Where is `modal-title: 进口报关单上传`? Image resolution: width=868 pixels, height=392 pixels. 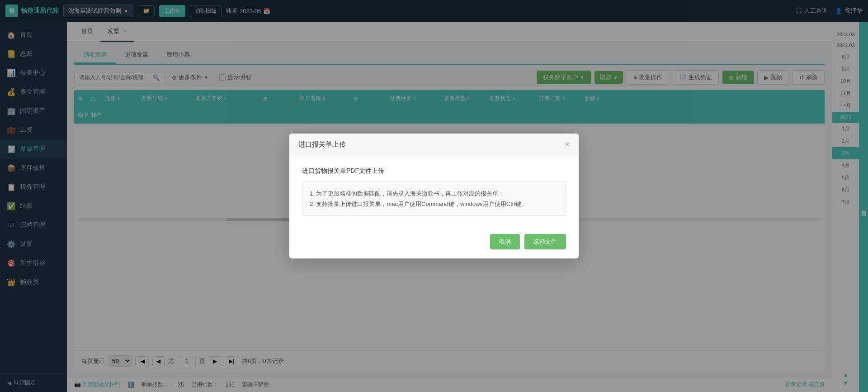 modal-title: 进口报关单上传 is located at coordinates (322, 145).